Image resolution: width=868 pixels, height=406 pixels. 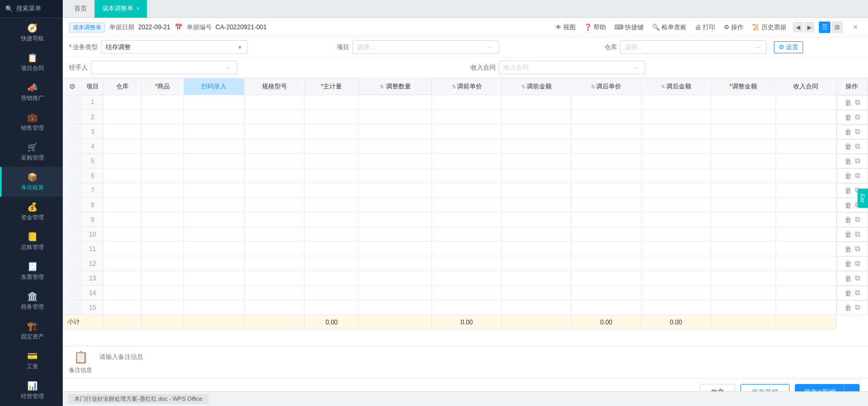 I want to click on print-btn: 🖨 打印, so click(x=705, y=27).